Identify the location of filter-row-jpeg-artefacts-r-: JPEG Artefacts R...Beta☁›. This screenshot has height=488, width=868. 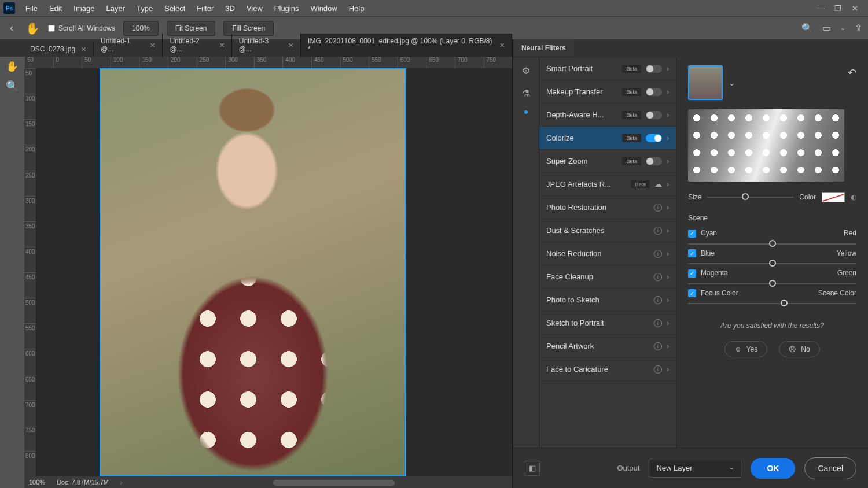
(608, 184).